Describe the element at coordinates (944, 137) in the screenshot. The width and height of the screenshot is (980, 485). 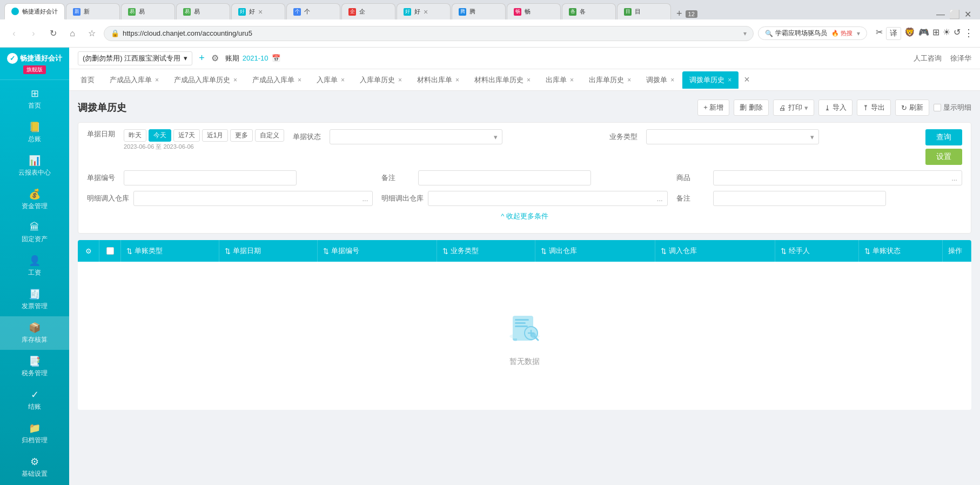
I see `query-button: 查询` at that location.